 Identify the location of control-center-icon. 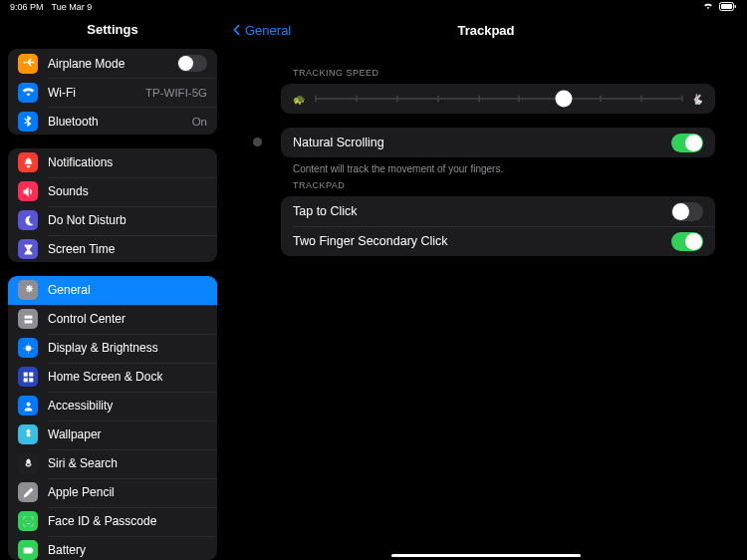
(28, 319).